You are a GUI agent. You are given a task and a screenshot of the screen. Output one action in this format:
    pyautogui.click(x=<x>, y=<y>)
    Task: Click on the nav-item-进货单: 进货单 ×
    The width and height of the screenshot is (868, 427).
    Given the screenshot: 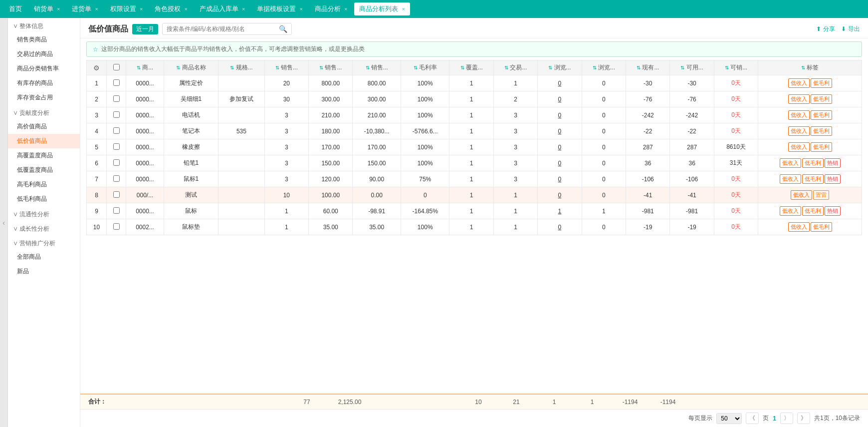 What is the action you would take?
    pyautogui.click(x=85, y=9)
    